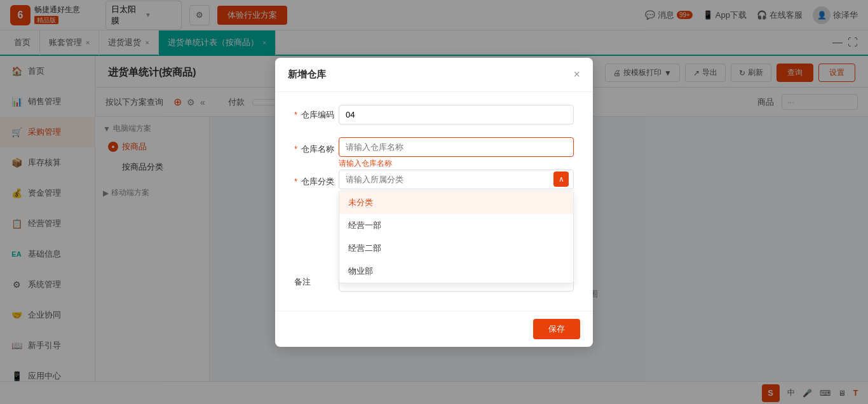 Image resolution: width=868 pixels, height=404 pixels. What do you see at coordinates (456, 237) in the screenshot?
I see `category-dropdown-list: 未分类 经营一部 经营二部 物业部` at bounding box center [456, 237].